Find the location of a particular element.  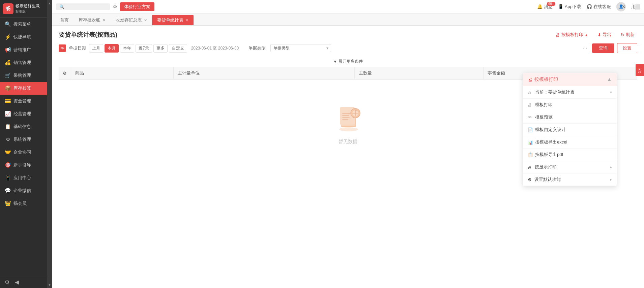

sidebar-item-enterprise: 🤝 企业协同 is located at coordinates (24, 152).